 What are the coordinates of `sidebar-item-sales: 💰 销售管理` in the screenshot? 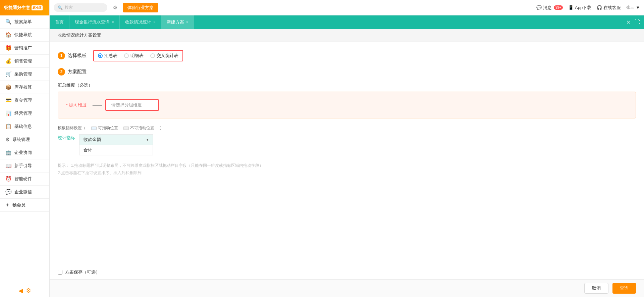 It's located at (25, 61).